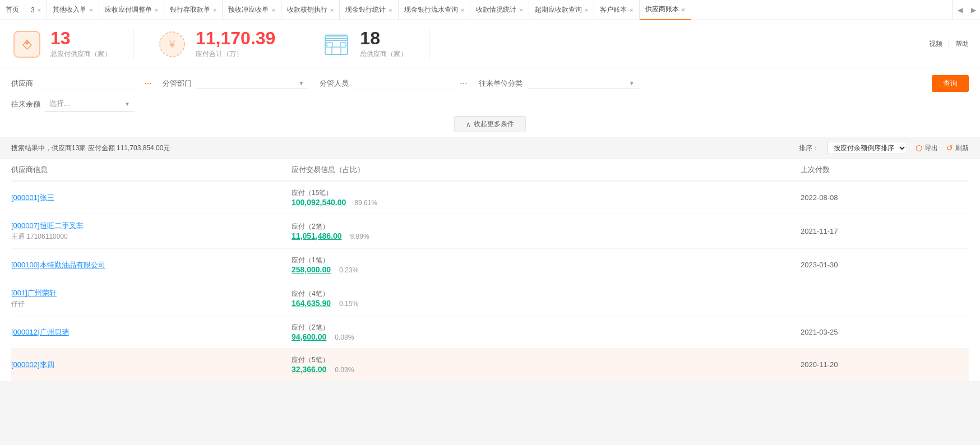 The height and width of the screenshot is (445, 980). I want to click on trade-label: 应付（1笔）, so click(546, 260).